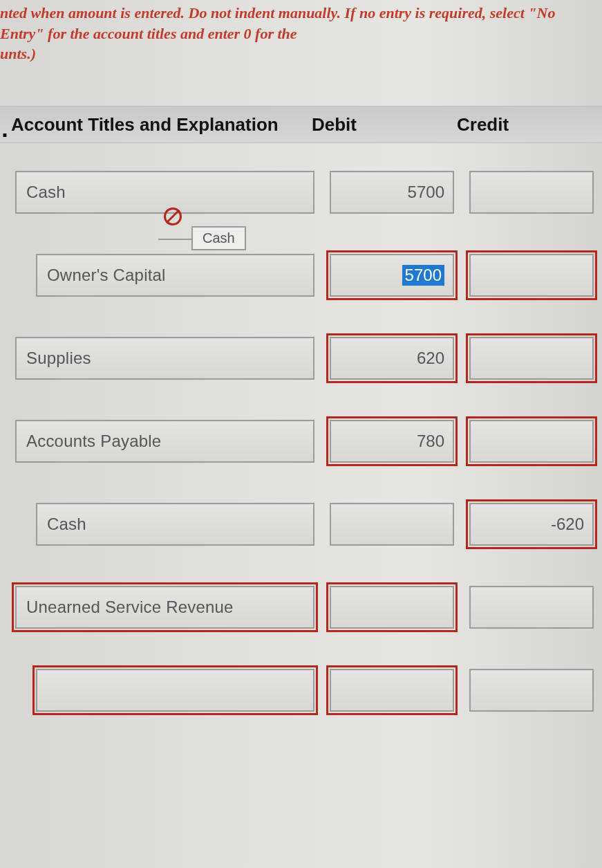 This screenshot has height=868, width=602. I want to click on account-title-input: Supplies, so click(164, 358).